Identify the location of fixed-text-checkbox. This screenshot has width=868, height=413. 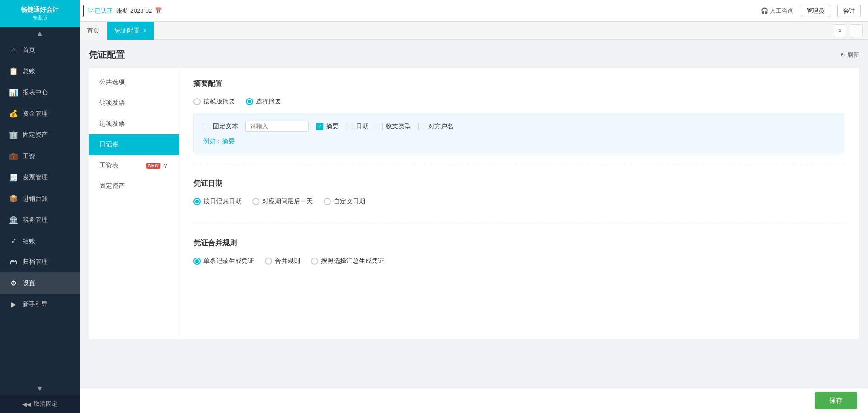
(207, 127).